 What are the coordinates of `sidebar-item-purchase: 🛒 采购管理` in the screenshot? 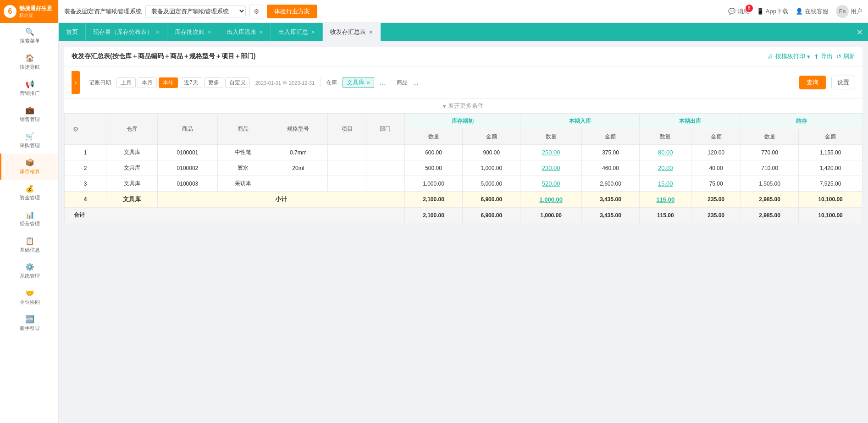 It's located at (29, 140).